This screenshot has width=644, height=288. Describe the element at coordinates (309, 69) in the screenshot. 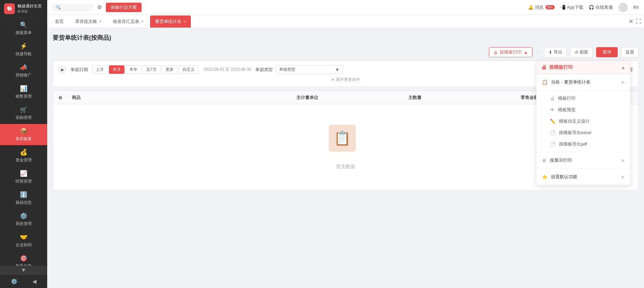

I see `type-filter-select: 单据类型 ▼` at that location.